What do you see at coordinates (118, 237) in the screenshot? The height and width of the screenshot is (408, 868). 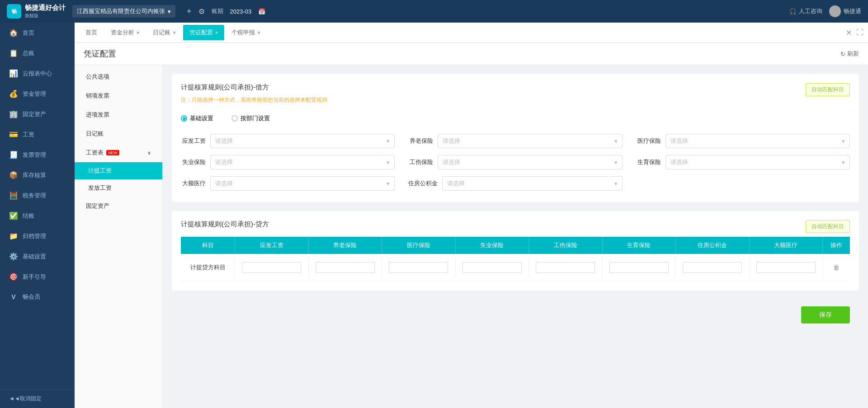 I see `left-nav: 公共选项 销项发票 进项发票 日记账 工资表 NEW ∨ 计提工资 发放工资 固…` at bounding box center [118, 237].